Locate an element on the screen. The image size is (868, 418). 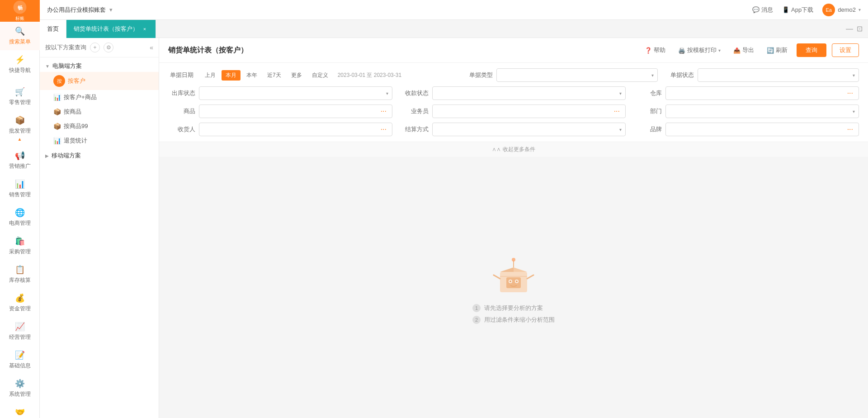
tip-num-1: 1 is located at coordinates (476, 308).